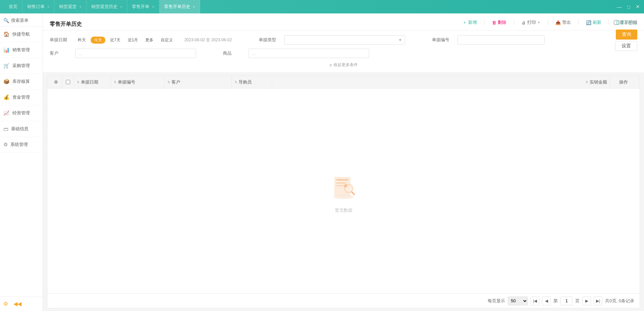 The width and height of the screenshot is (644, 311). What do you see at coordinates (638, 7) in the screenshot?
I see `window-close-icon: ✕` at bounding box center [638, 7].